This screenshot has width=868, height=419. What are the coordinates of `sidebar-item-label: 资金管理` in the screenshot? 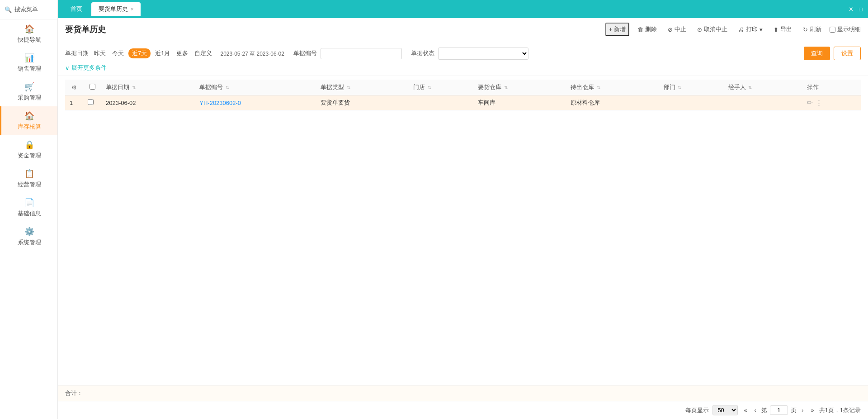 It's located at (29, 156).